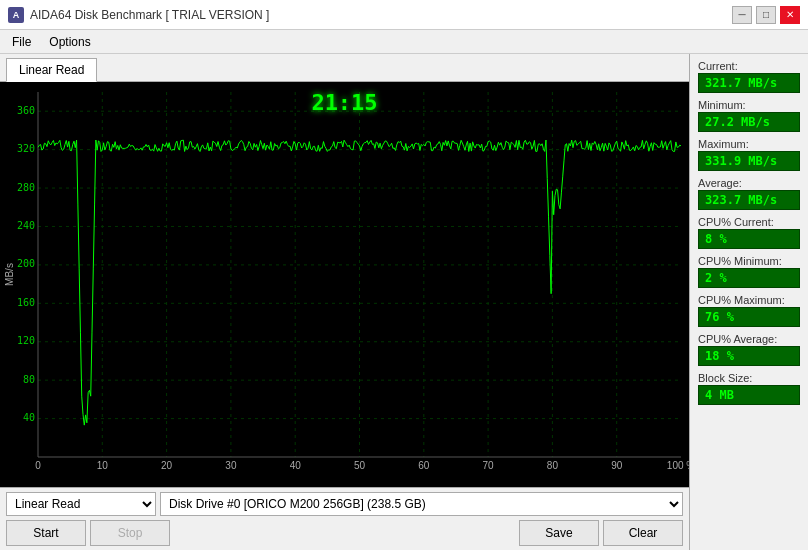 The image size is (808, 550). What do you see at coordinates (749, 76) in the screenshot?
I see `current-stat: Current: 321.7 MB/s` at bounding box center [749, 76].